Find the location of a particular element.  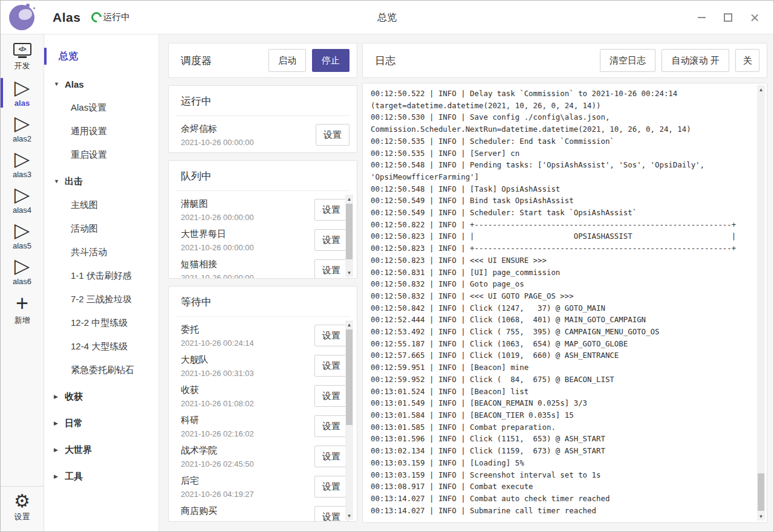

clear-log-button: 清空日志 is located at coordinates (628, 60).